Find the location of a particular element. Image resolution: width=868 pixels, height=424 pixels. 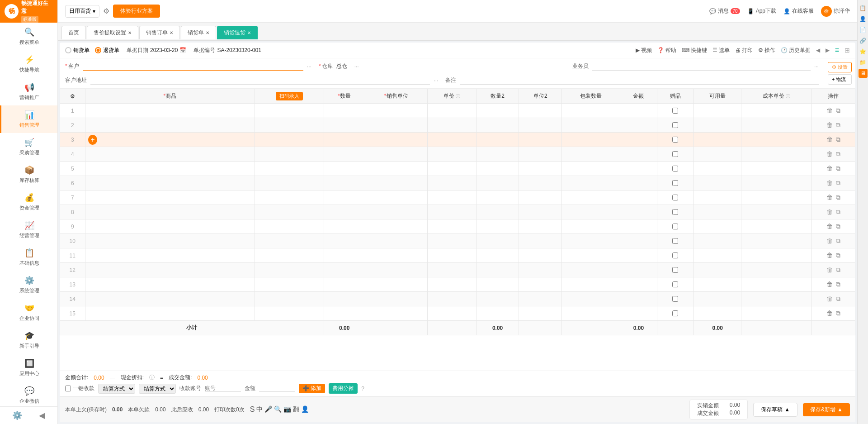

payment-method-select: 结算方式 is located at coordinates (117, 389).